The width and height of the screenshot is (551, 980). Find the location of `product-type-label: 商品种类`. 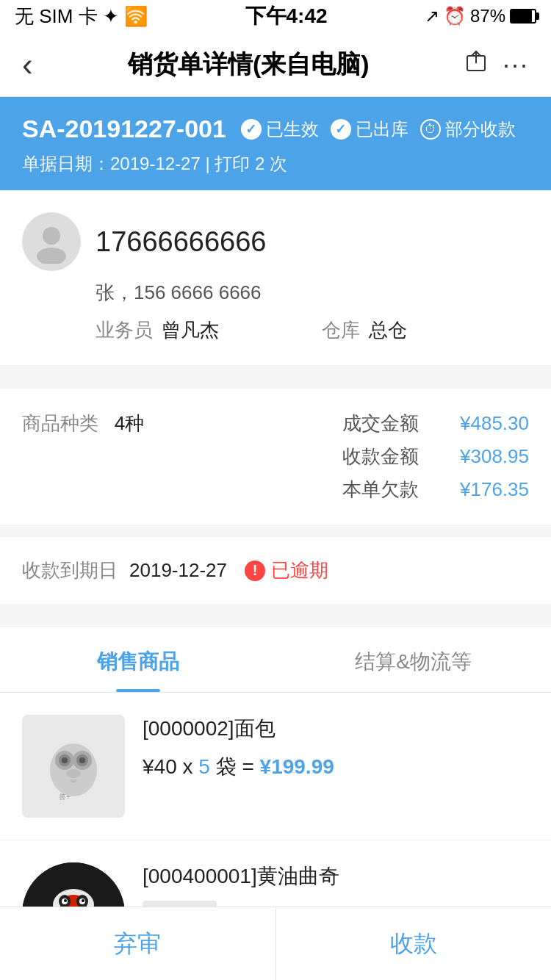

product-type-label: 商品种类 is located at coordinates (60, 423).